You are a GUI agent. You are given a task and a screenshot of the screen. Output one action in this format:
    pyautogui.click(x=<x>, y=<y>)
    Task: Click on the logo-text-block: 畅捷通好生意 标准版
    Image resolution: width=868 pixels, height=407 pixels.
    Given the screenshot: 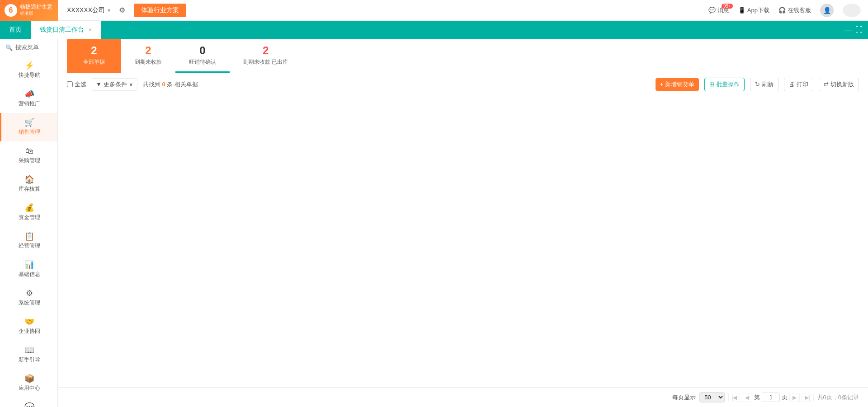 What is the action you would take?
    pyautogui.click(x=36, y=10)
    